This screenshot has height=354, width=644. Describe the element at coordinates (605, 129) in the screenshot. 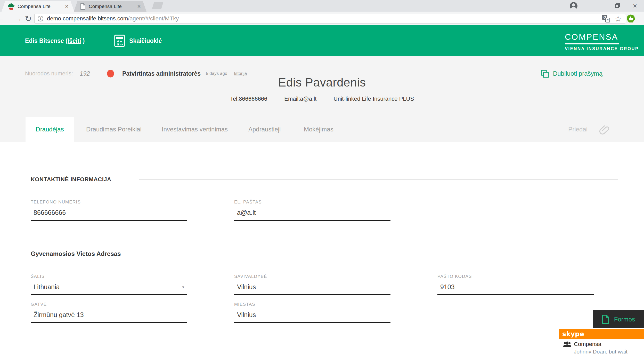

I see `paperclip-icon` at that location.